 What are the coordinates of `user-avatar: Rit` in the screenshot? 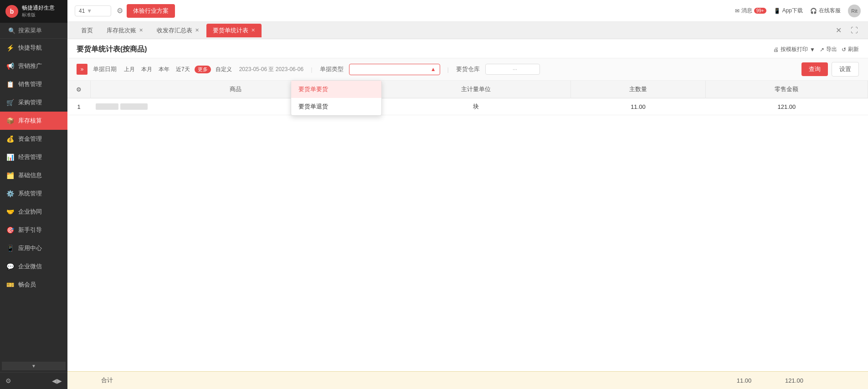 It's located at (854, 11).